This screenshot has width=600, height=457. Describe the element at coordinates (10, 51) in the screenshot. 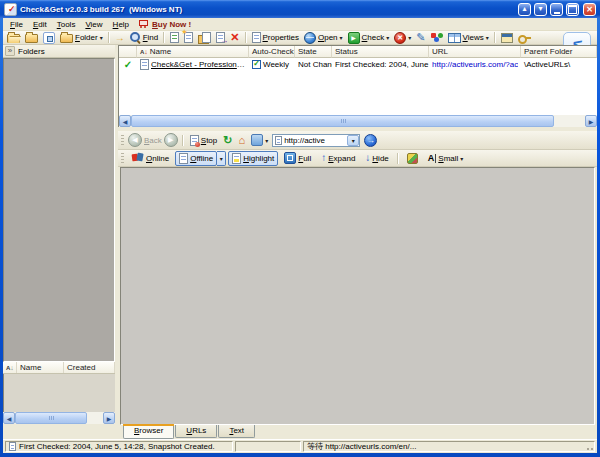

I see `chevron-right-icon` at that location.